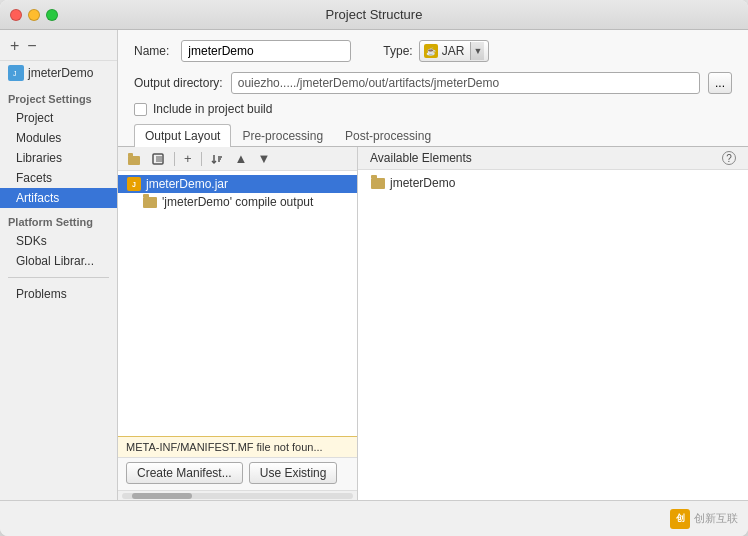 Image resolution: width=748 pixels, height=536 pixels. I want to click on svg-text: J, so click(15, 74).